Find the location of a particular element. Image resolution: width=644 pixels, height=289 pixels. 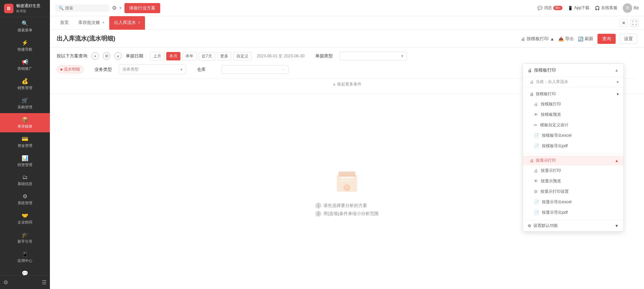

user-avatar-item: R Rit is located at coordinates (631, 8).